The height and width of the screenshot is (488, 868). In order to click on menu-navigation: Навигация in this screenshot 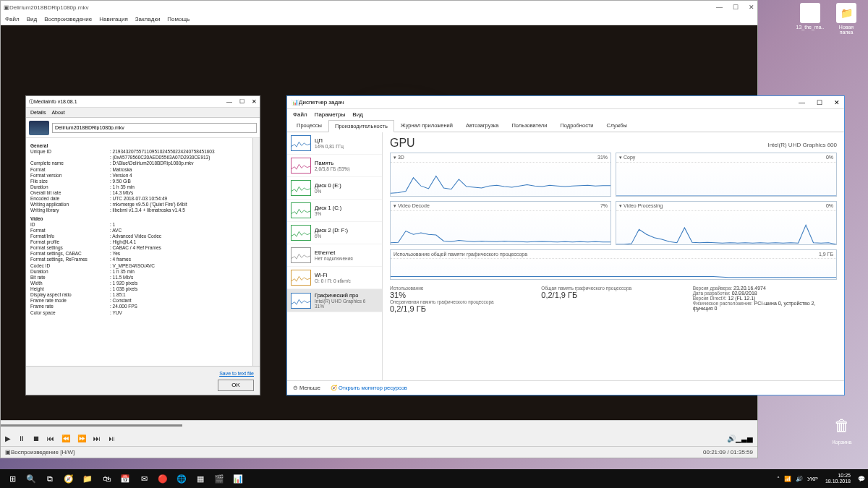, I will do `click(114, 19)`.